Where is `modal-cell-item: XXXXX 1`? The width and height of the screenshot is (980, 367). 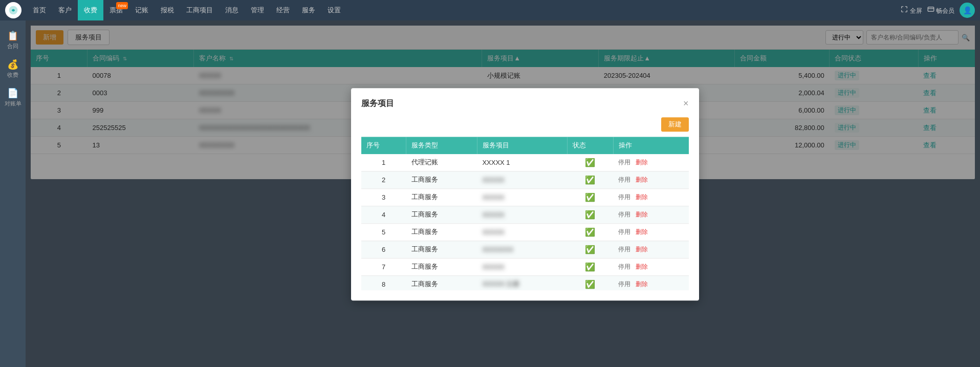 modal-cell-item: XXXXX 1 is located at coordinates (522, 163).